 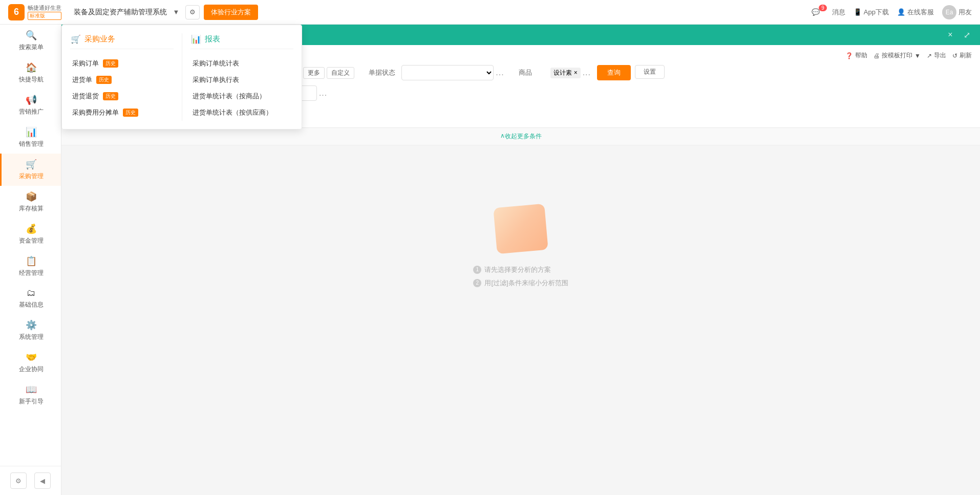 What do you see at coordinates (962, 35) in the screenshot?
I see `tab-right-actions: × ⤢` at bounding box center [962, 35].